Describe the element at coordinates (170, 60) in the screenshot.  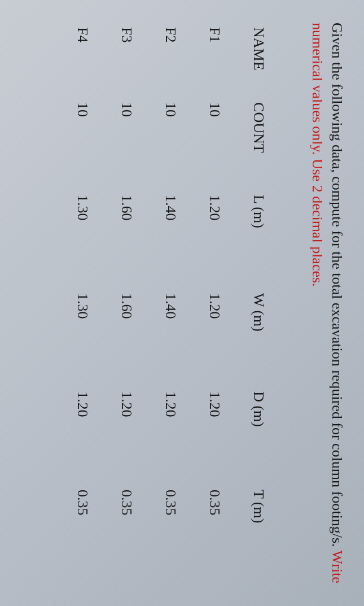
I see `cell-name: F2` at that location.